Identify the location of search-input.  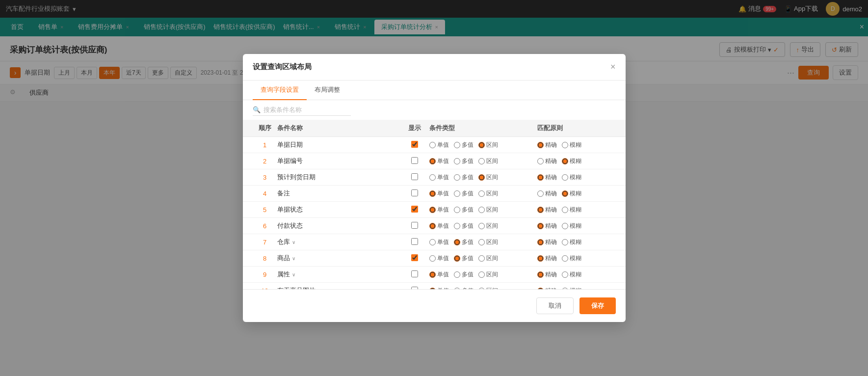
(303, 110).